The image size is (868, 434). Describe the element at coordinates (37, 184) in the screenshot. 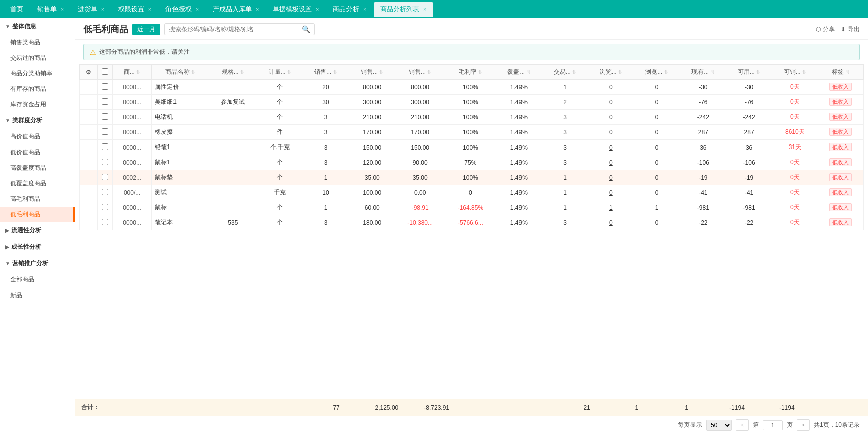

I see `sidebar-item-low-coverage: 低覆盖度商品` at that location.